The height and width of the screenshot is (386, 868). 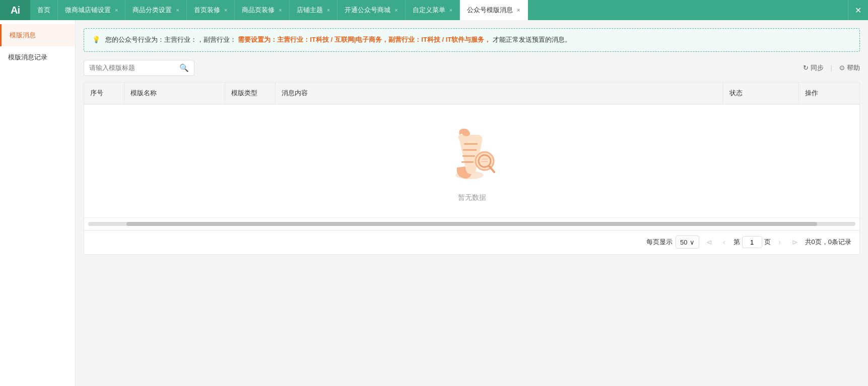 What do you see at coordinates (368, 10) in the screenshot?
I see `nav-item-label-6: 开通公众号商城` at bounding box center [368, 10].